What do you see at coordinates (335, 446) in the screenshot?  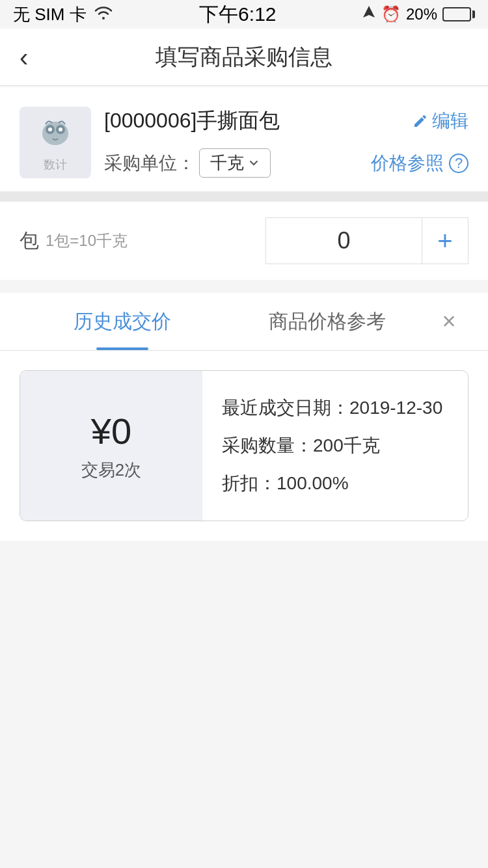 I see `purchase-qty-row: 采购数量：200千克` at bounding box center [335, 446].